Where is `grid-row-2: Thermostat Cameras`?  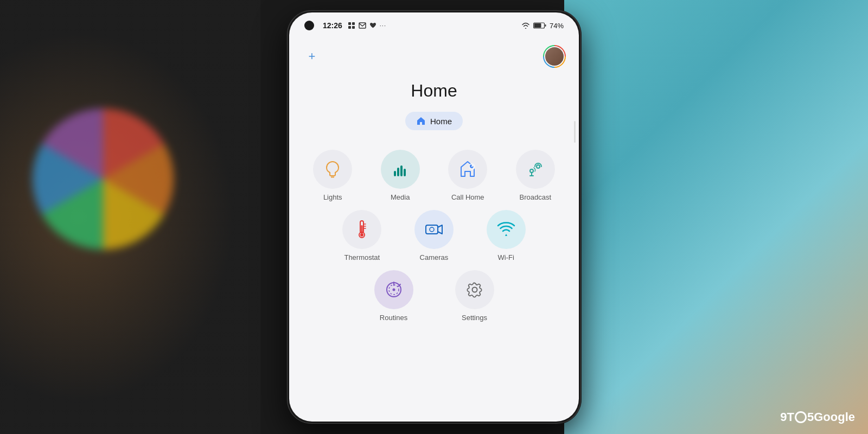
grid-row-2: Thermostat Cameras is located at coordinates (434, 235).